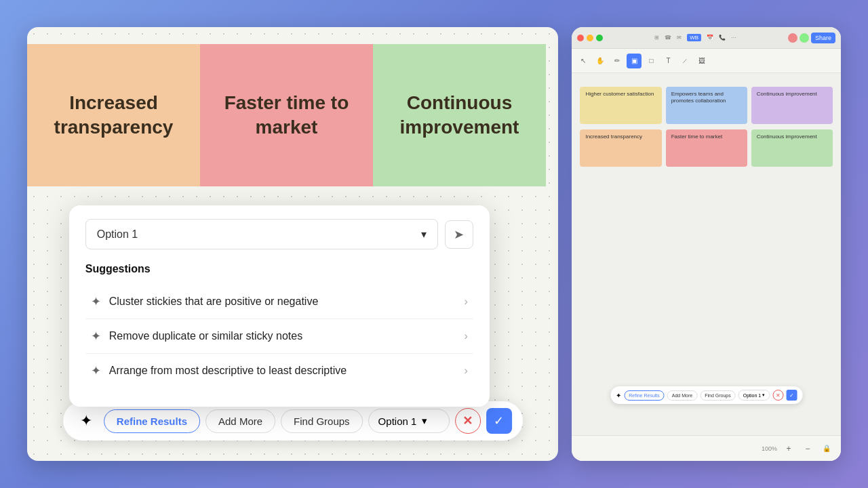  I want to click on confirm-button: ✓, so click(499, 421).